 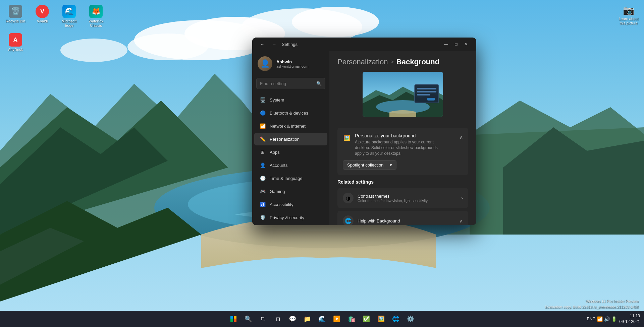 I want to click on taskbar-widgets-button: ⊡, so click(x=278, y=319).